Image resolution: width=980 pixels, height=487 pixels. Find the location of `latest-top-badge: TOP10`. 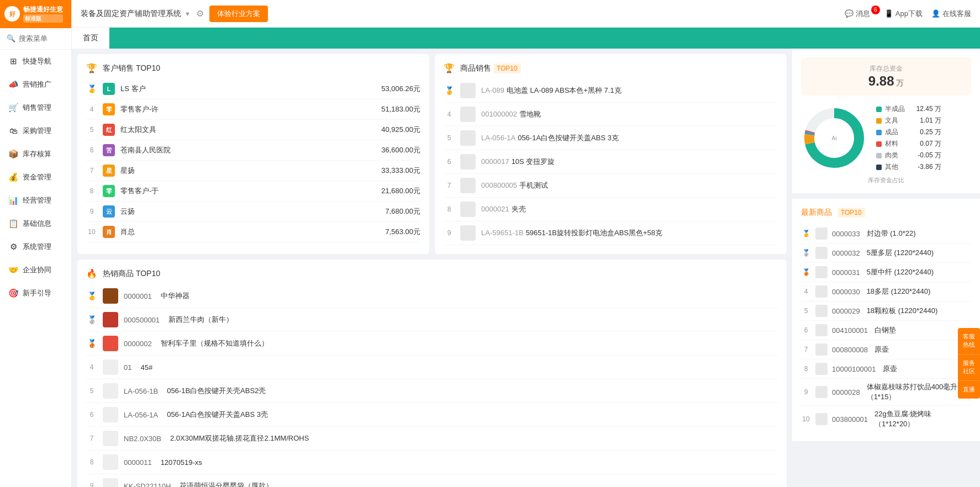

latest-top-badge: TOP10 is located at coordinates (851, 213).